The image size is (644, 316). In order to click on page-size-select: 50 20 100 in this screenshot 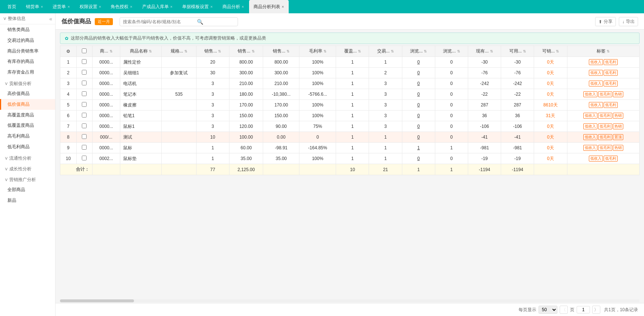, I will do `click(548, 310)`.